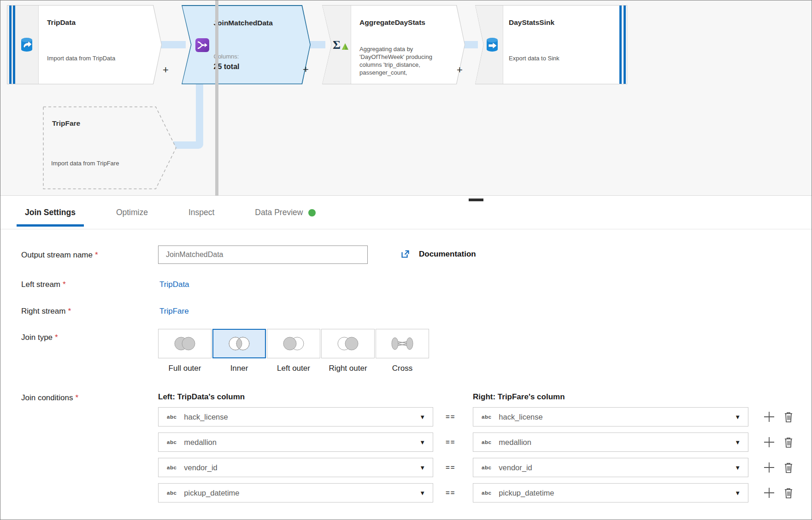 The image size is (812, 520). What do you see at coordinates (402, 344) in the screenshot?
I see `cross-join-icon` at bounding box center [402, 344].